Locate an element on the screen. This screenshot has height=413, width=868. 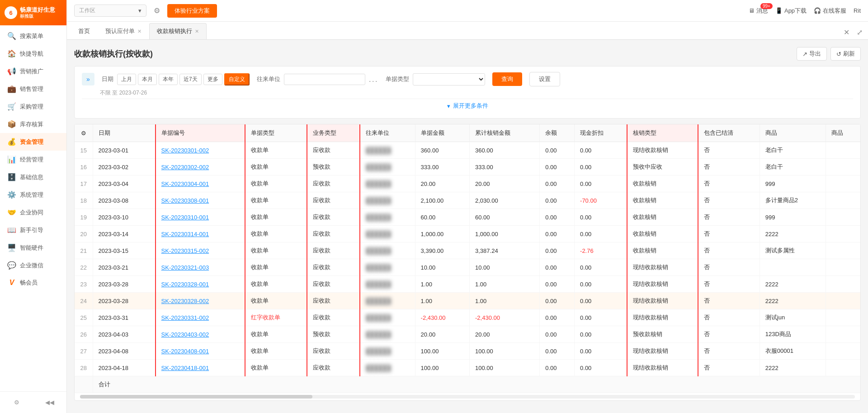
sidebar-item-nav: 🏠 快捷导航 is located at coordinates (33, 53).